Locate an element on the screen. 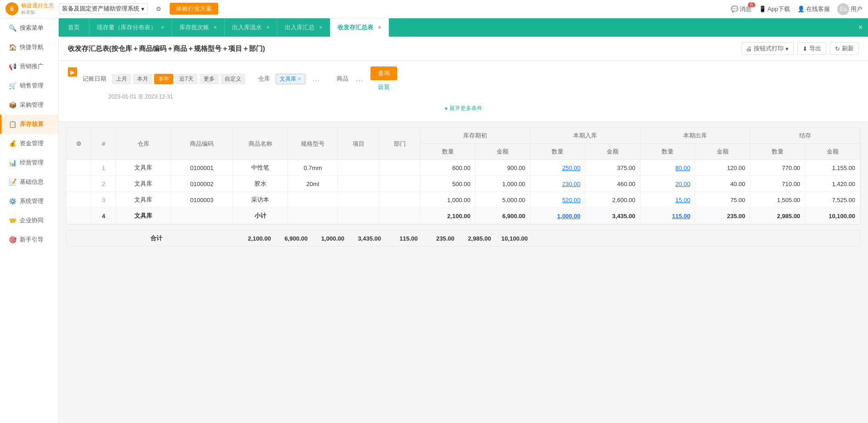 The width and height of the screenshot is (868, 423). expand-more-button: ▾ 展开更多条件 is located at coordinates (464, 108).